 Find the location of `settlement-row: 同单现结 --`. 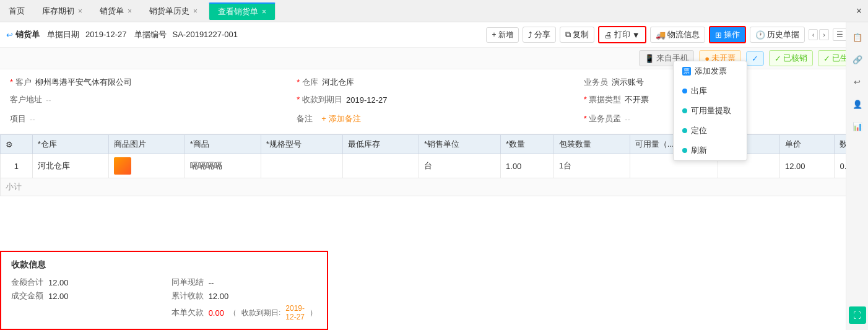

settlement-row: 同单现结 -- is located at coordinates (244, 282).